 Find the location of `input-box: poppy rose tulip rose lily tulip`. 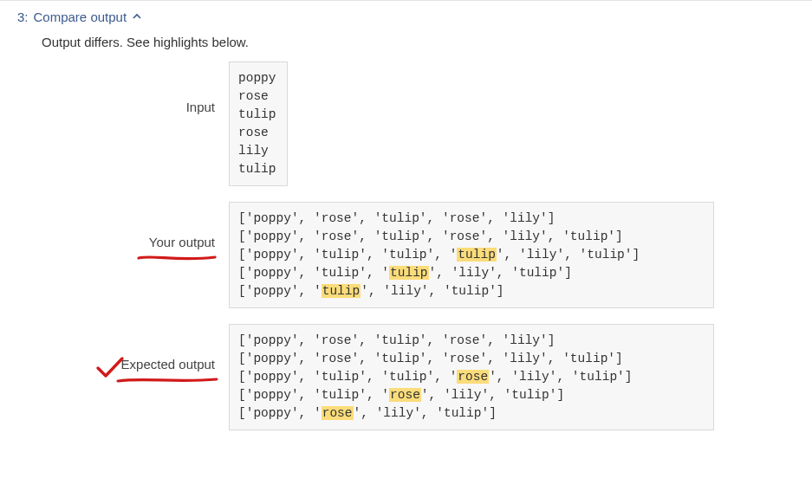

input-box: poppy rose tulip rose lily tulip is located at coordinates (258, 124).